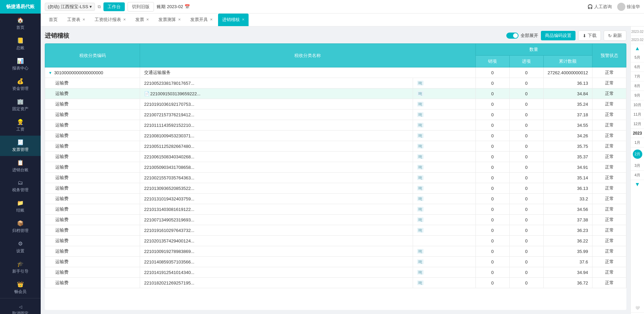 The height and width of the screenshot is (314, 644). I want to click on unpin-label: 取消固定, so click(20, 312).